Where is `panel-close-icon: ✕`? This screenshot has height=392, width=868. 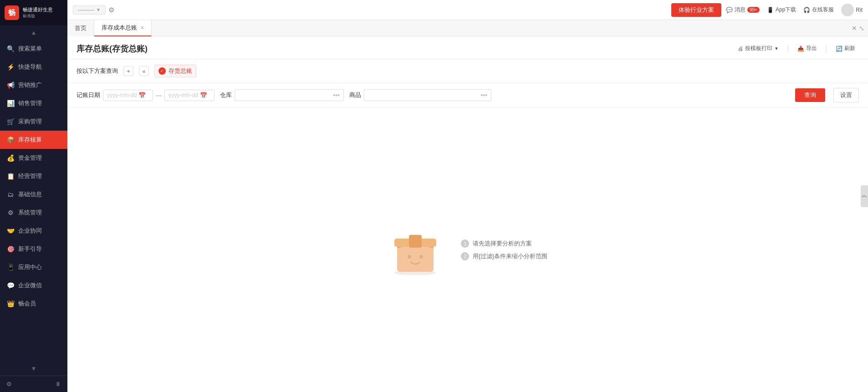 panel-close-icon: ✕ is located at coordinates (854, 28).